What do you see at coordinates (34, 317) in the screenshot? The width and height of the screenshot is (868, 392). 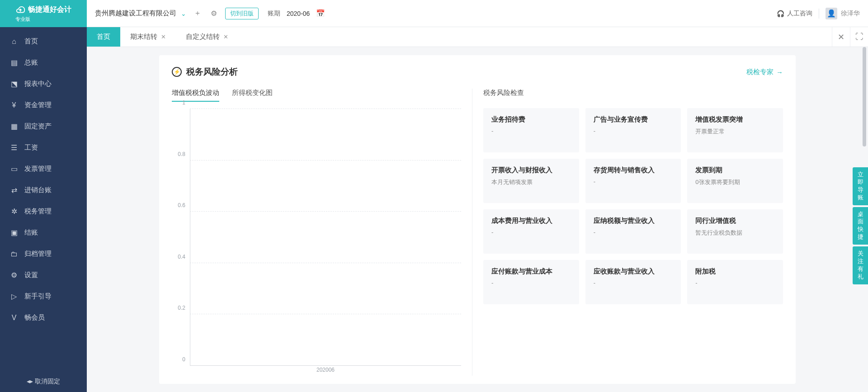 I see `nav-label: 畅会员` at bounding box center [34, 317].